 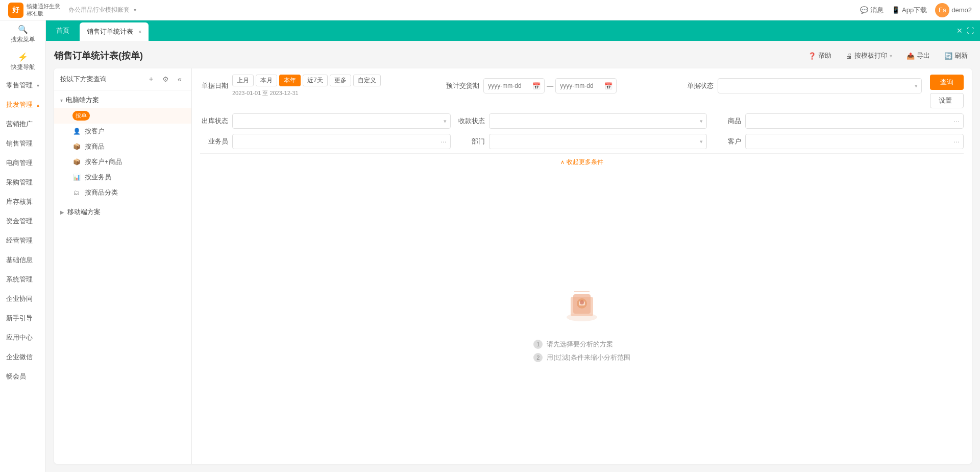 I want to click on customer-icon: 👤, so click(x=77, y=131).